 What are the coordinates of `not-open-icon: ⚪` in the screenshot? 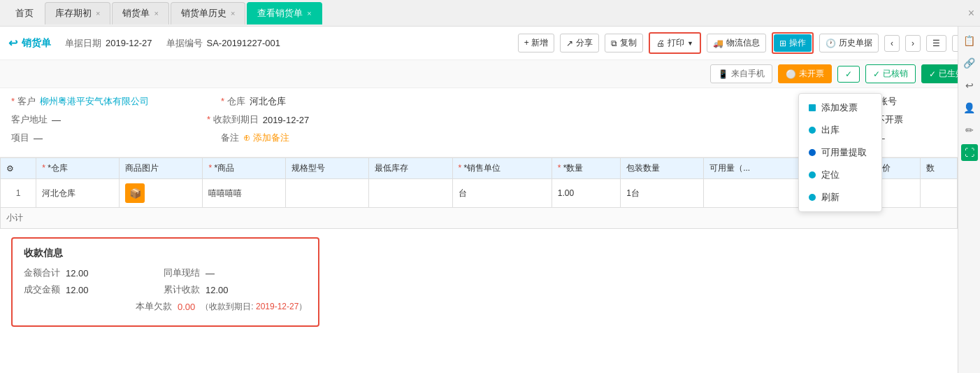 It's located at (791, 74).